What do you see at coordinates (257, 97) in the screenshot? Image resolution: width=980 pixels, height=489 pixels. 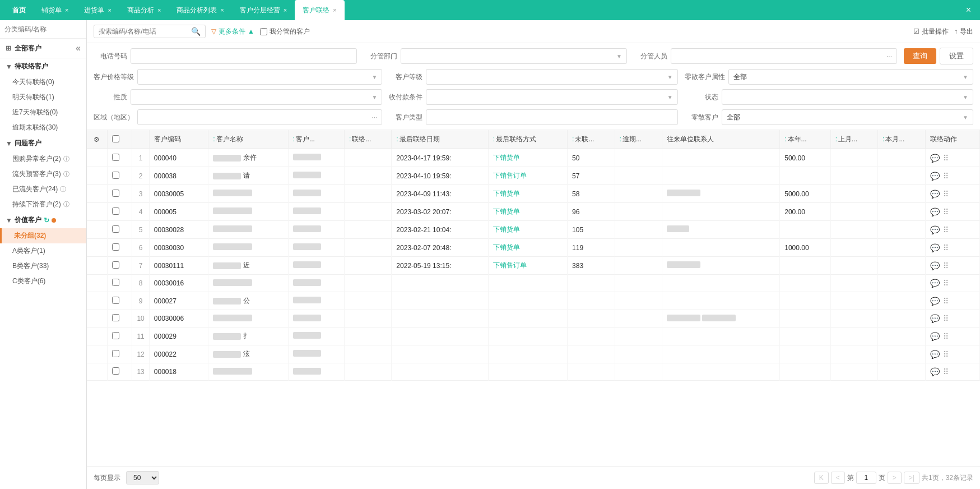 I see `filter-nature-select: ▼` at bounding box center [257, 97].